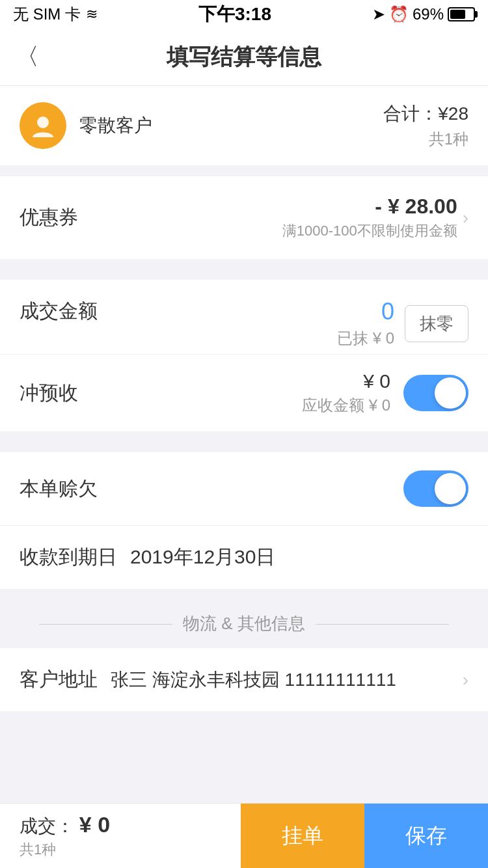  Describe the element at coordinates (346, 405) in the screenshot. I see `receivable-label: 应收金额 ¥ 0` at that location.